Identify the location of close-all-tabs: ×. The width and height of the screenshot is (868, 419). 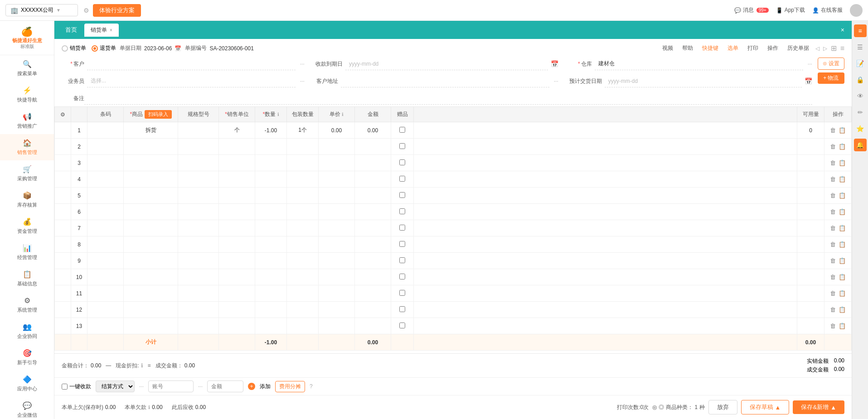
(843, 30).